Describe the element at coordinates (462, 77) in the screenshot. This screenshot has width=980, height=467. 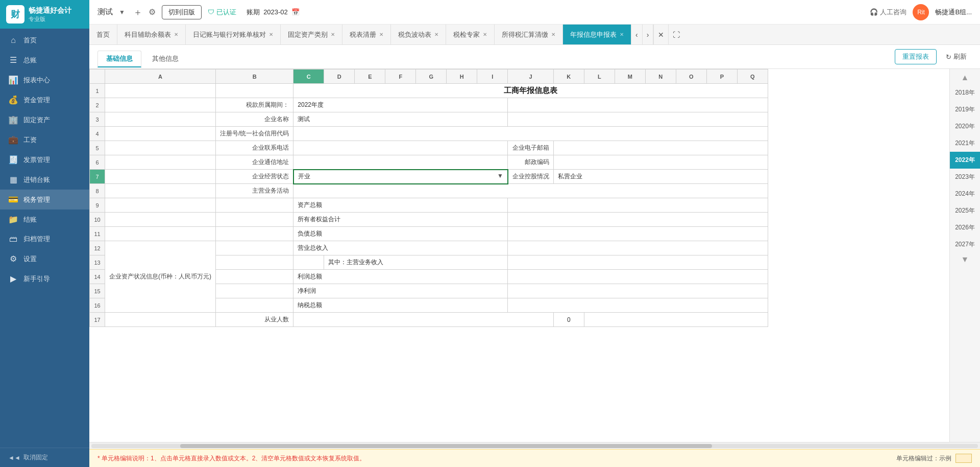
I see `col-header-H: H` at that location.